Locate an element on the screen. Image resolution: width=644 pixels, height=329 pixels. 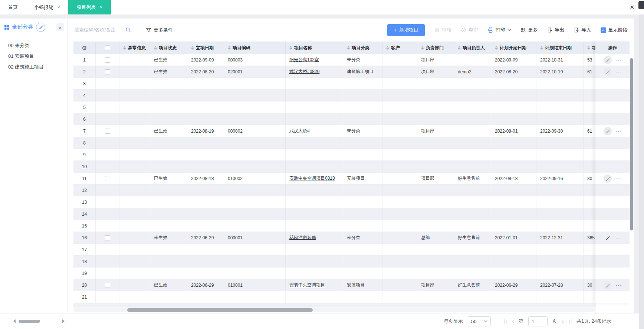
cell-start_date is located at coordinates (206, 273).